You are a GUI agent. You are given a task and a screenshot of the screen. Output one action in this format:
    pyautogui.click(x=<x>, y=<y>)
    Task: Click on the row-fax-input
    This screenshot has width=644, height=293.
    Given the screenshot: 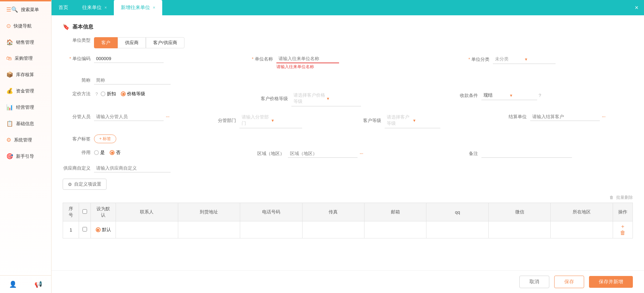 What is the action you would take?
    pyautogui.click(x=333, y=230)
    